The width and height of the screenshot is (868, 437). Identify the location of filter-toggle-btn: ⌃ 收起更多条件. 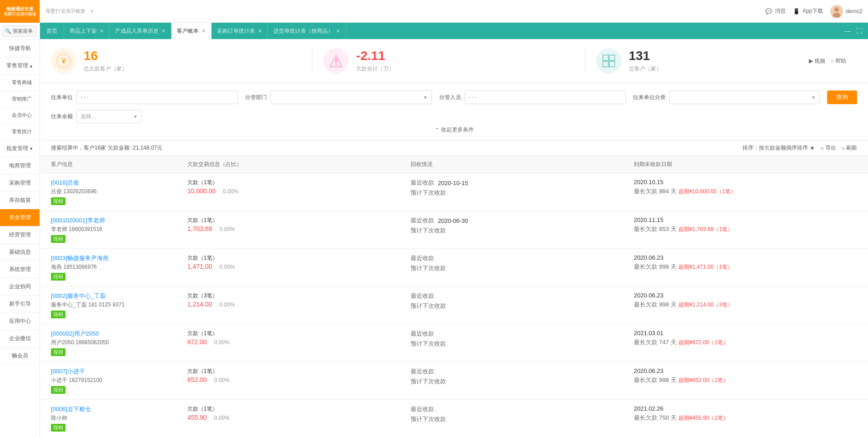
(454, 130).